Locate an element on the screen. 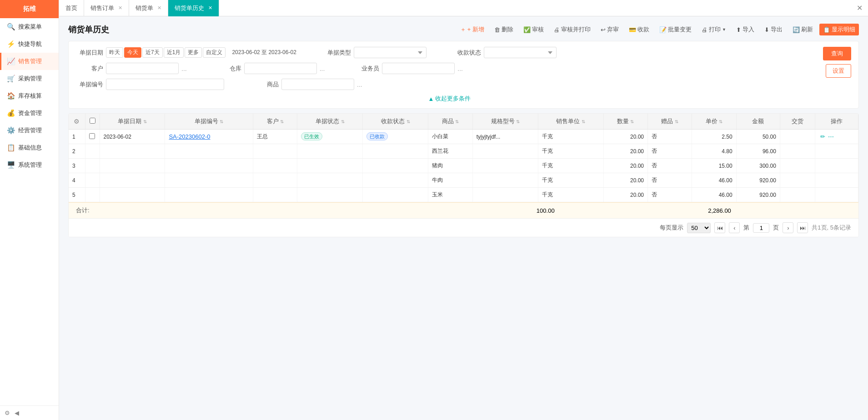  tab-sales-order: 销售订单 ✕ is located at coordinates (106, 8).